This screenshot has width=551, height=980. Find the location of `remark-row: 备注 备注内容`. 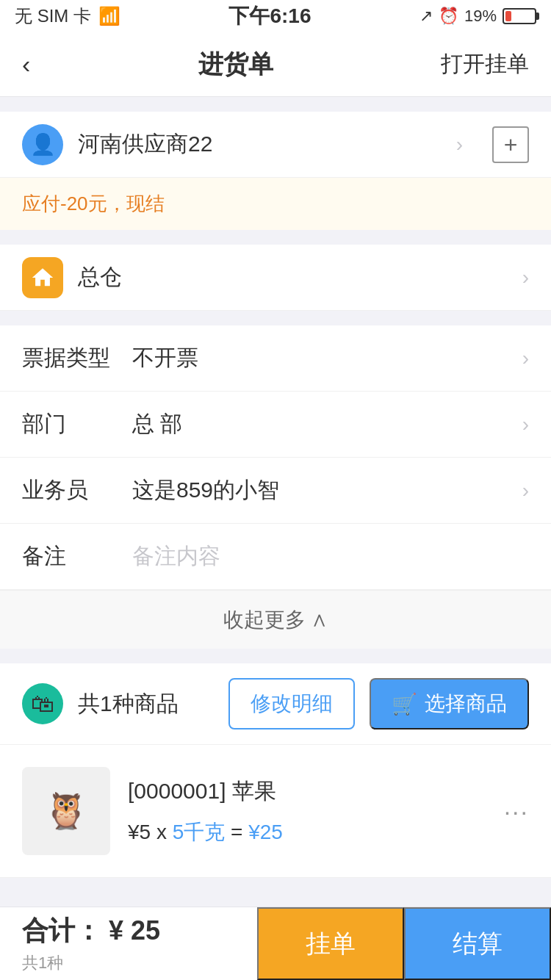

remark-row: 备注 备注内容 is located at coordinates (276, 557).